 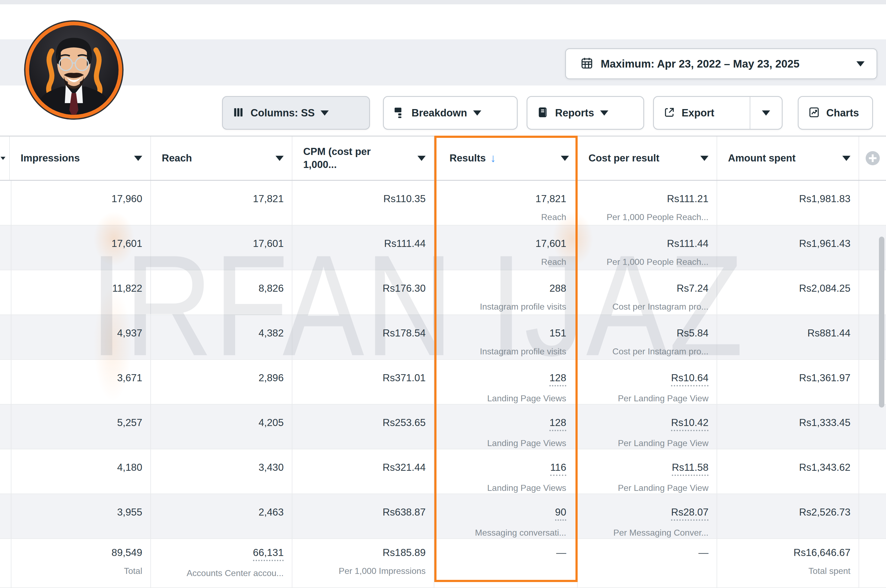 I want to click on amount-spent-cell: Rs1,333.45, so click(x=788, y=427).